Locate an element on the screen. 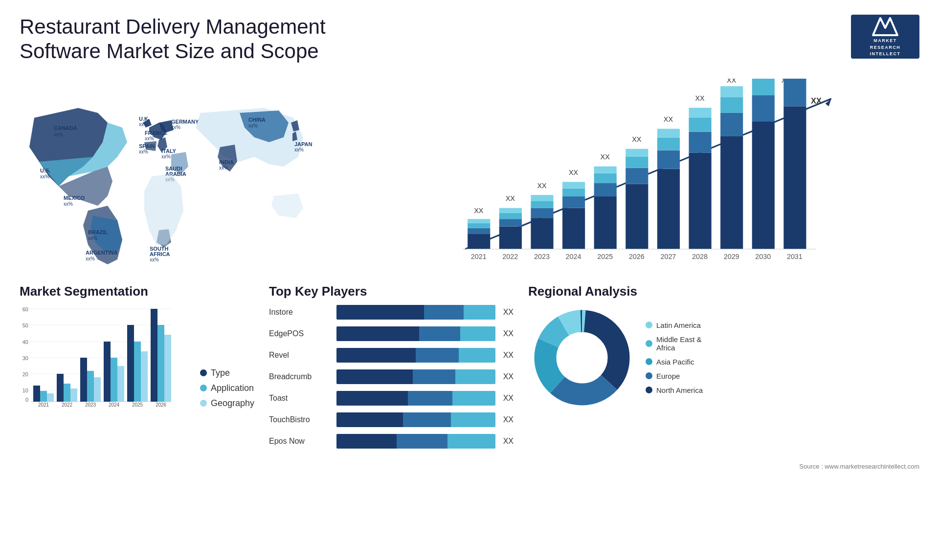 This screenshot has height=560, width=939. china-label: CHINA is located at coordinates (257, 120).